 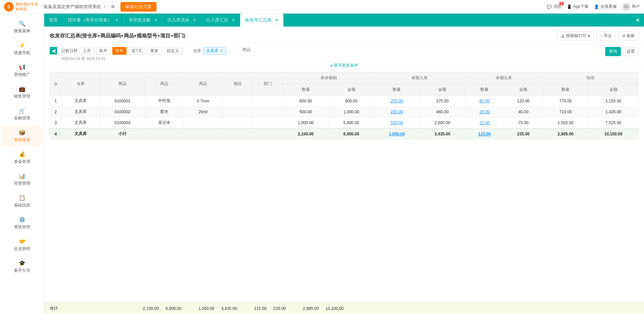 I want to click on row3-warehouse: 文具库, so click(x=81, y=123).